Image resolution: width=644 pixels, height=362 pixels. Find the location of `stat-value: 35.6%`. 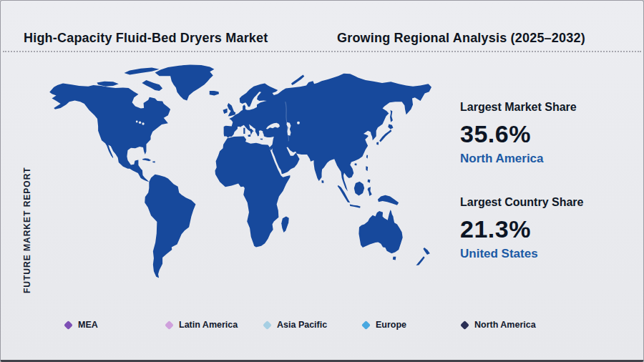

stat-value: 35.6% is located at coordinates (546, 134).